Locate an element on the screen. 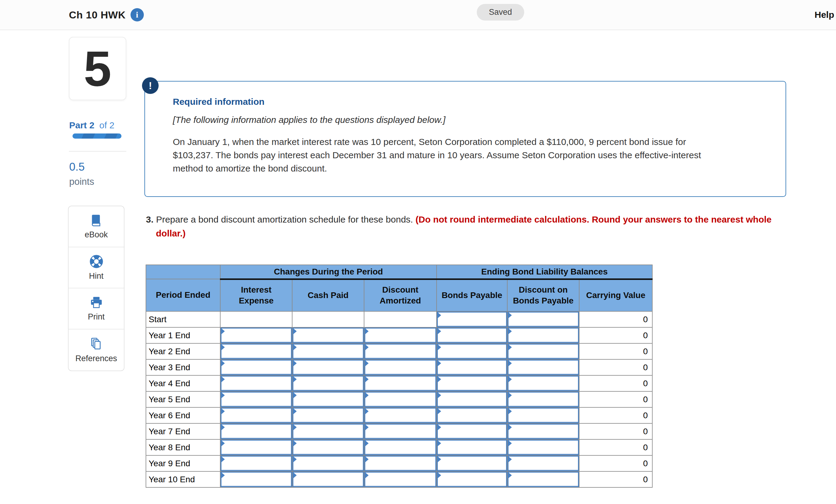 The image size is (836, 504). book-icon is located at coordinates (96, 220).